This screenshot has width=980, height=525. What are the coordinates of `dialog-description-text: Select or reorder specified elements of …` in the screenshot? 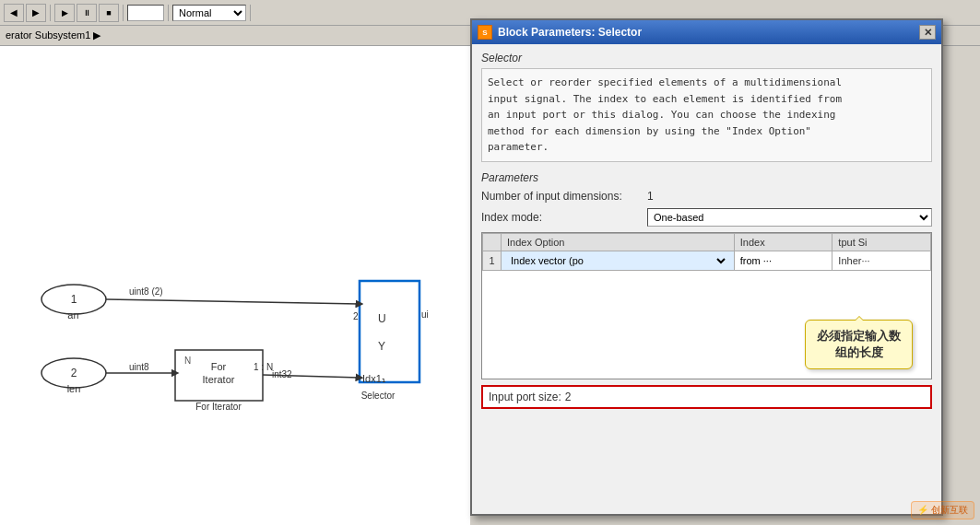 It's located at (665, 114).